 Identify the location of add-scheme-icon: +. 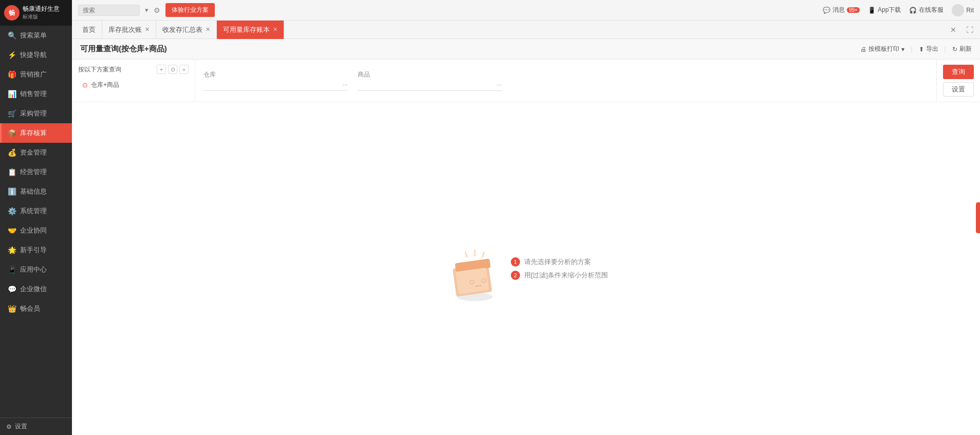
(161, 69).